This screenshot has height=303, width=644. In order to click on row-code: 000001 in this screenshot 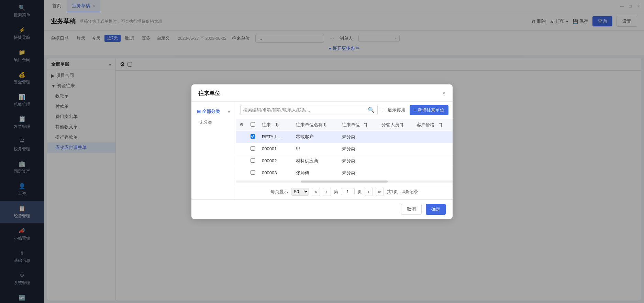, I will do `click(276, 149)`.